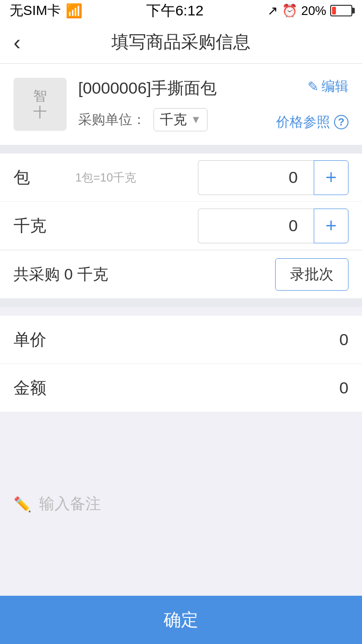  Describe the element at coordinates (196, 120) in the screenshot. I see `chevron-down-icon: ▼` at that location.